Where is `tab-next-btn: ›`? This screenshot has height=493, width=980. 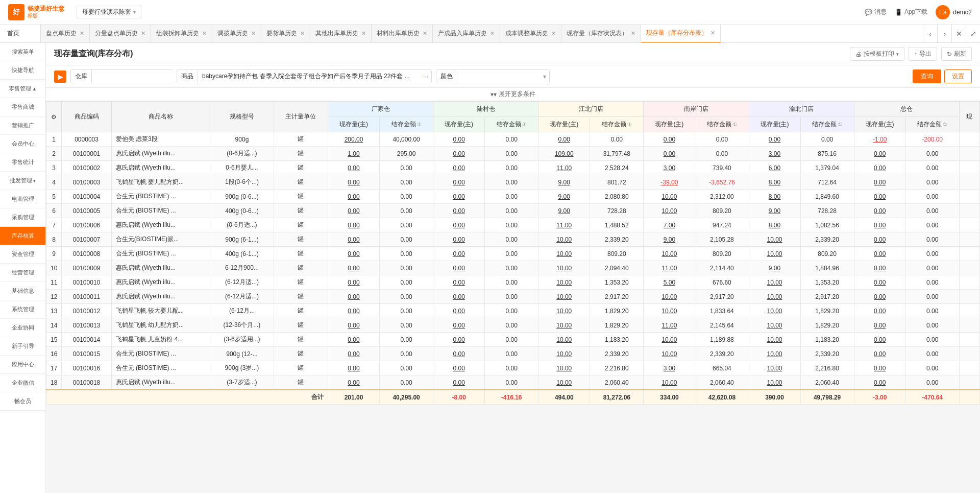 tab-next-btn: › is located at coordinates (944, 34).